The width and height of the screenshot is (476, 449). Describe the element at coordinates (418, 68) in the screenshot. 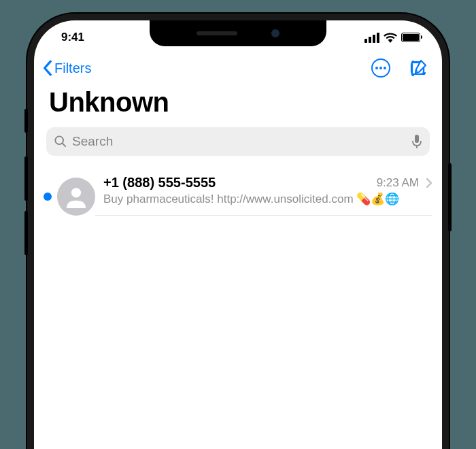

I see `compose-button` at that location.